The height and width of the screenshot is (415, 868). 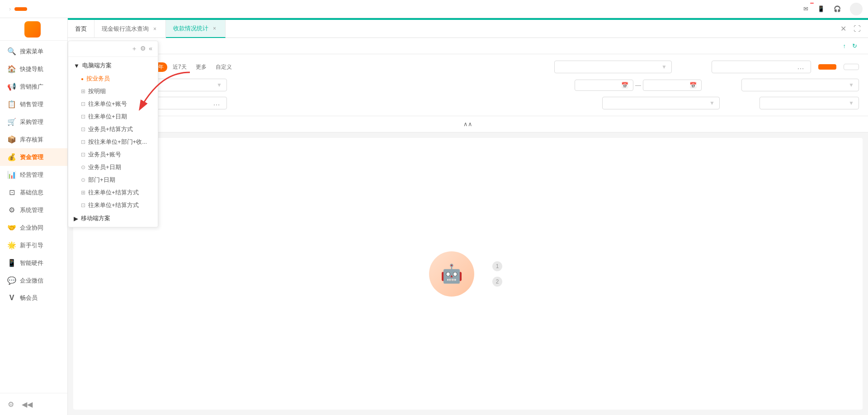 I want to click on sidebar-item-label: 新手引导, so click(x=32, y=245).